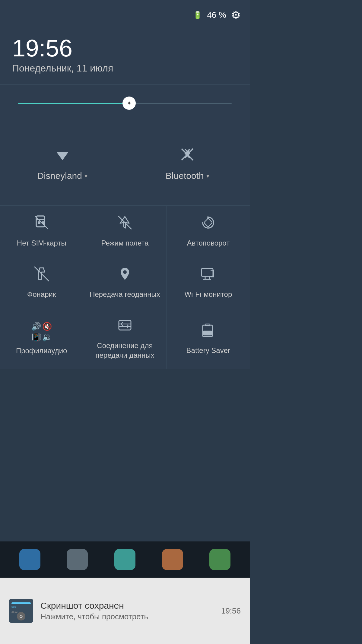 The width and height of the screenshot is (362, 644). What do you see at coordinates (208, 294) in the screenshot?
I see `wifi-monitor-label: Wi-Fi-монитор` at bounding box center [208, 294].